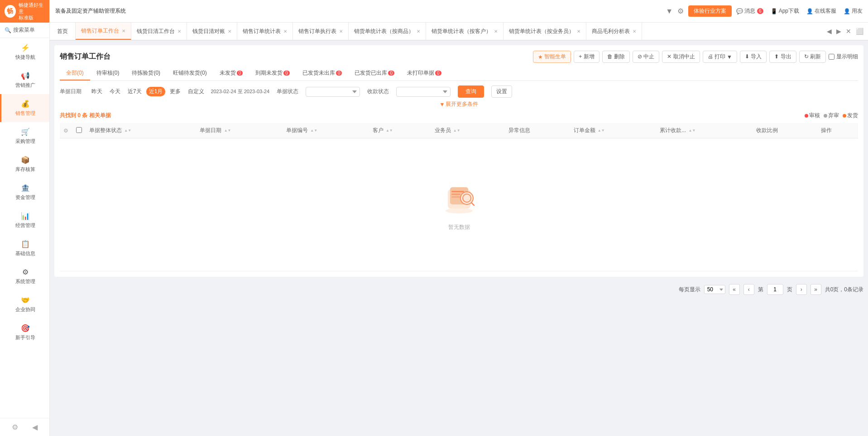  What do you see at coordinates (734, 289) in the screenshot?
I see `first-page-btn: «` at bounding box center [734, 289].